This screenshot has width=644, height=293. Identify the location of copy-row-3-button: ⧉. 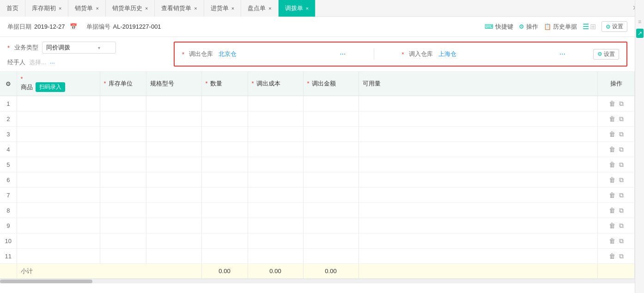
(621, 134).